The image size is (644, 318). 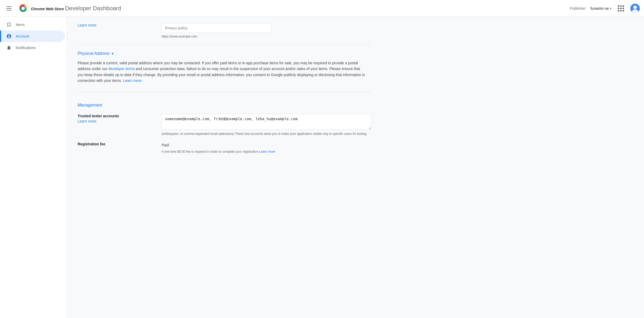 I want to click on privacy-learn-more-link: Learn more, so click(x=87, y=25).